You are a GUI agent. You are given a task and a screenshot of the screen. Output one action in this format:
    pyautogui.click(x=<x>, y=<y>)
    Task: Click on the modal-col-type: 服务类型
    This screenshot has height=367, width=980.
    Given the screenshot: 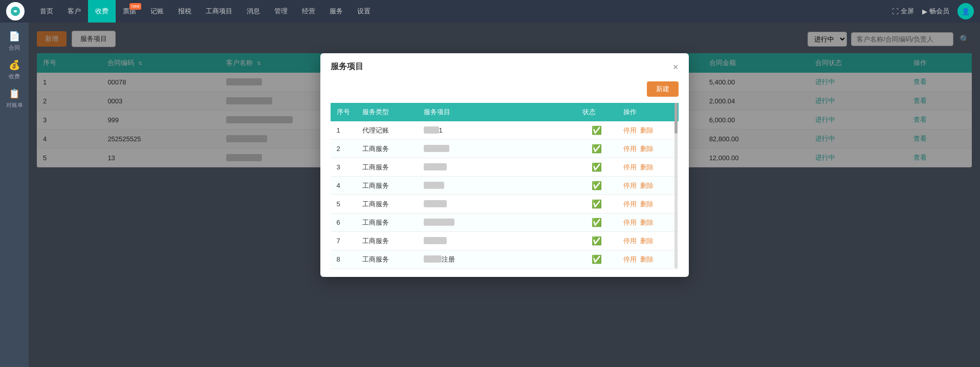 What is the action you would take?
    pyautogui.click(x=387, y=112)
    